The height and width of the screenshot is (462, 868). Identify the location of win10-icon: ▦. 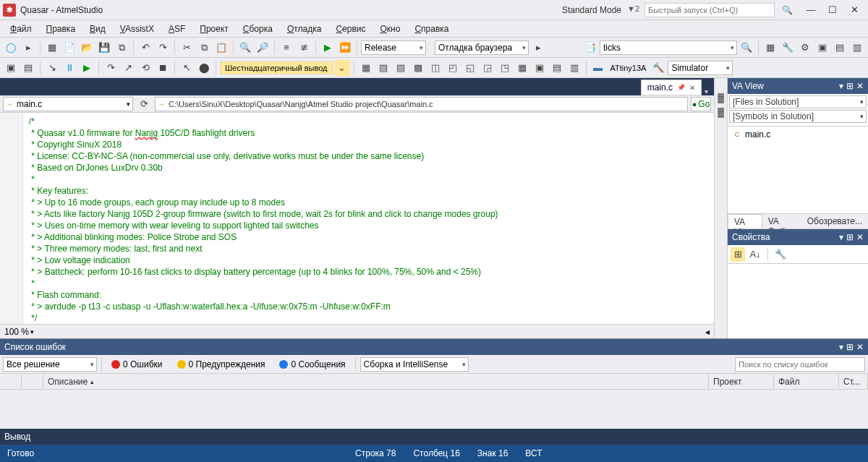
(522, 68).